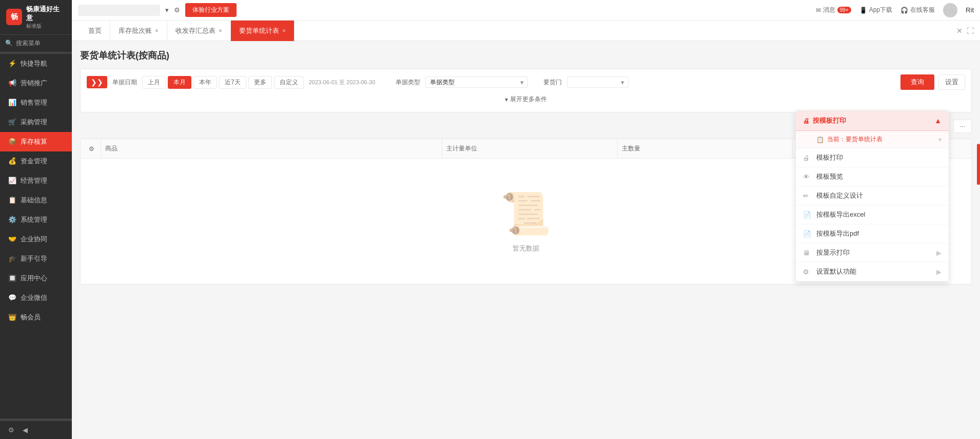  Describe the element at coordinates (36, 17) in the screenshot. I see `app-logo: 畅 畅康通好生意 标准版` at that location.